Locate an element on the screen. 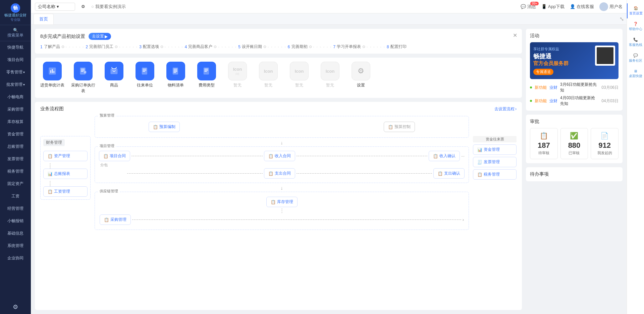 The image size is (644, 314). fixed-assets-label: 固定资产 is located at coordinates (15, 184).